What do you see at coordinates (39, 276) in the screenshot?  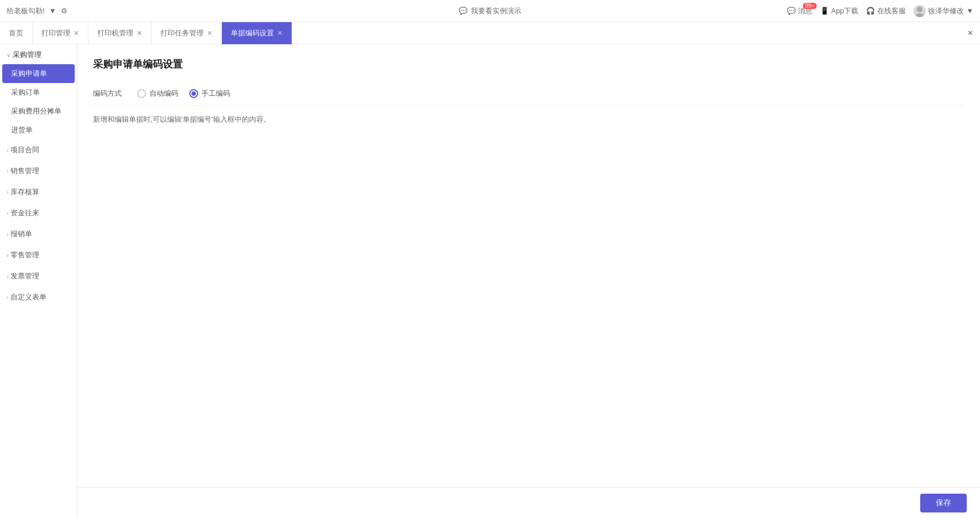 I see `sidebar-item-invoice-mgmt: › 发票管理` at bounding box center [39, 276].